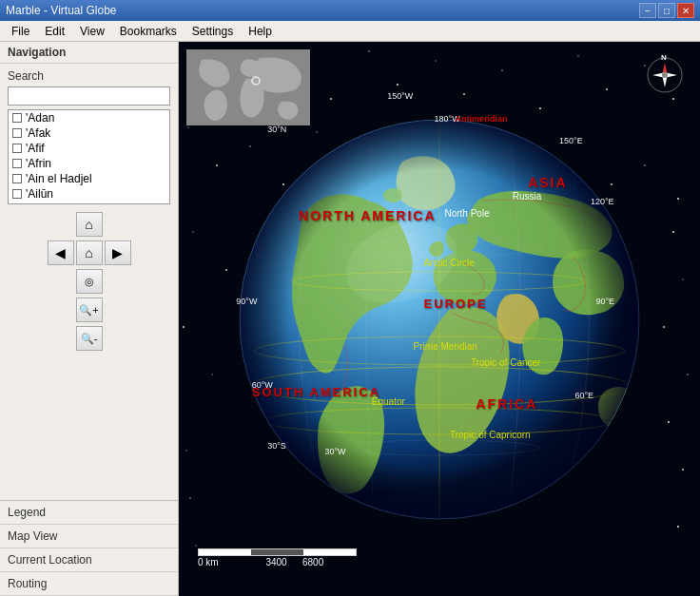  Describe the element at coordinates (89, 163) in the screenshot. I see `list-item: 'Afrin` at that location.